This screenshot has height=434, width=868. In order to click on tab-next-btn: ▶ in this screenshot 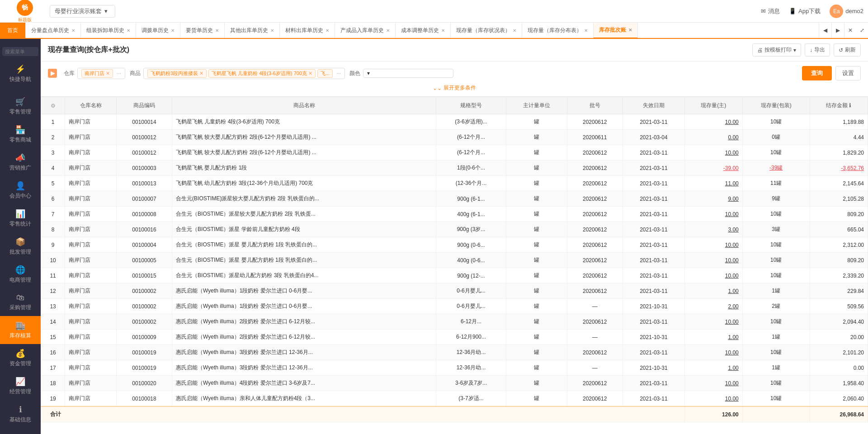, I will do `click(838, 31)`.